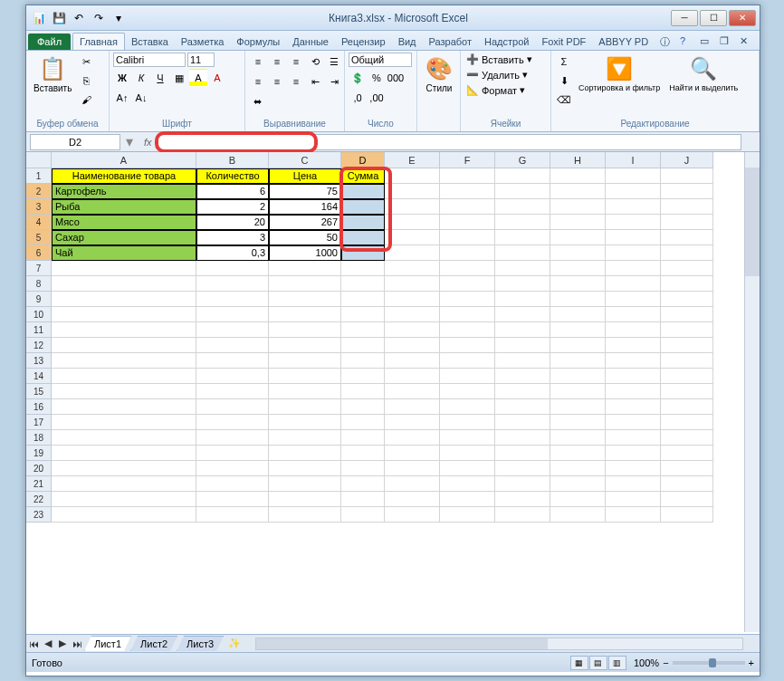 The image size is (784, 681). What do you see at coordinates (578, 500) in the screenshot?
I see `cell-H22` at bounding box center [578, 500].